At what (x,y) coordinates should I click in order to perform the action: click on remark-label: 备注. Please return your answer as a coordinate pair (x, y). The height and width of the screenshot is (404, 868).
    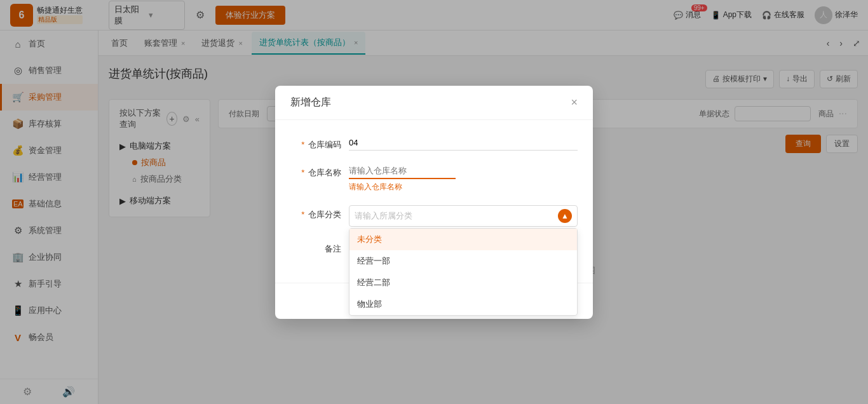
    Looking at the image, I should click on (316, 247).